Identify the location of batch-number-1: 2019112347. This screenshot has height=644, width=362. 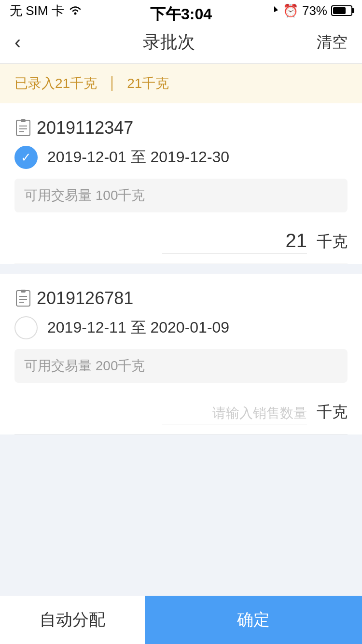
(85, 128).